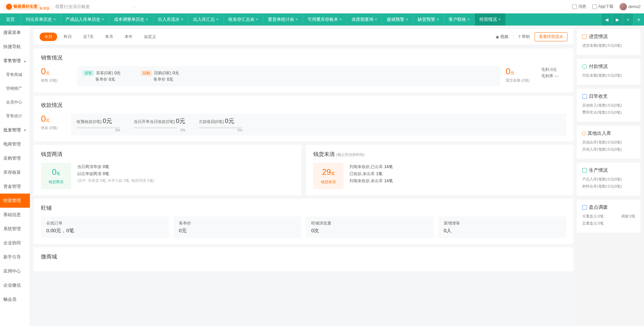 The height and width of the screenshot is (326, 644). What do you see at coordinates (15, 243) in the screenshot?
I see `sidebar-collab: 企业协同` at bounding box center [15, 243].